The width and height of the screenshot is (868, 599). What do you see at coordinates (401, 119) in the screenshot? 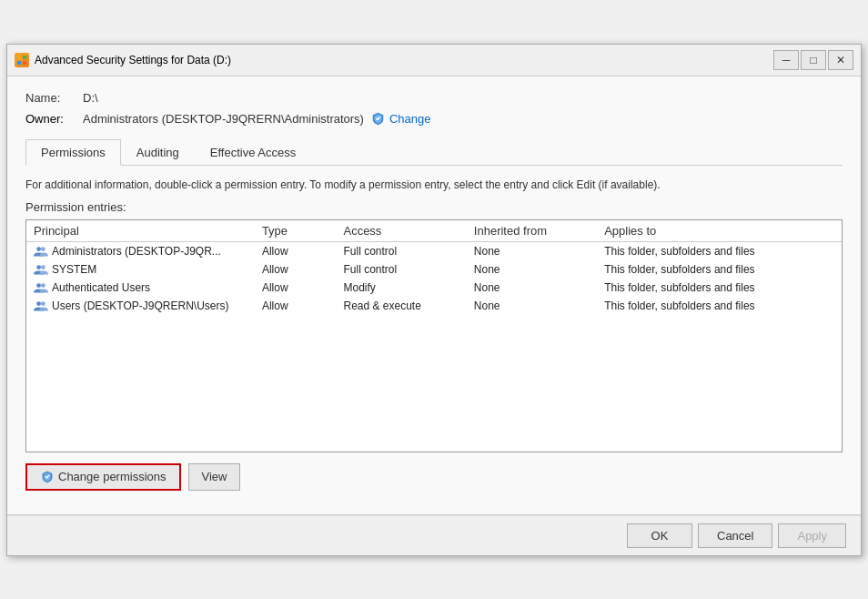
I see `change-owner-link: Change` at bounding box center [401, 119].